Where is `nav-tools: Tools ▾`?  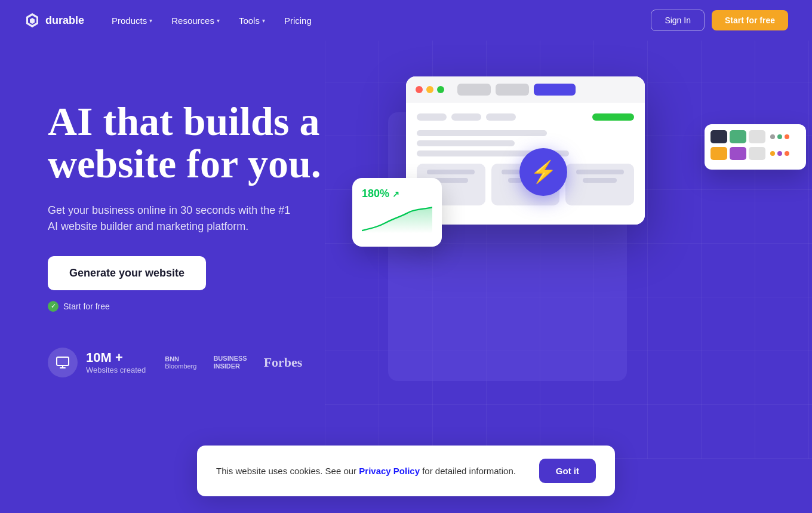 nav-tools: Tools ▾ is located at coordinates (252, 20).